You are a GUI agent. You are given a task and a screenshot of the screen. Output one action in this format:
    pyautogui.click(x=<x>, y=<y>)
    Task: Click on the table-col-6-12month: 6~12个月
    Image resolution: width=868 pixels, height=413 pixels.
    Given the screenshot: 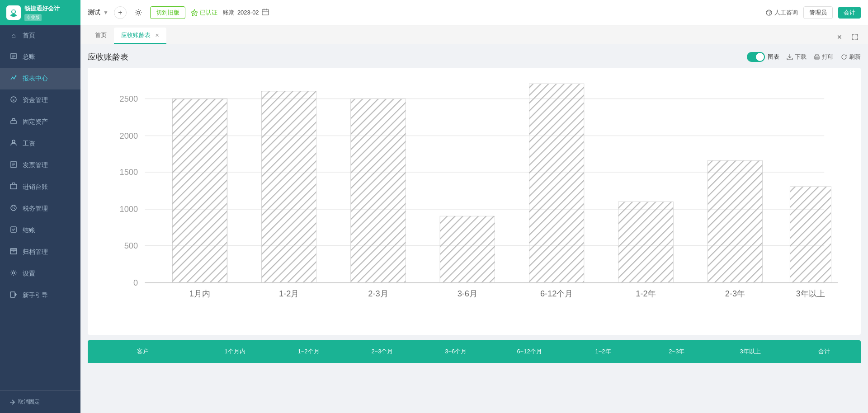 What is the action you would take?
    pyautogui.click(x=530, y=352)
    